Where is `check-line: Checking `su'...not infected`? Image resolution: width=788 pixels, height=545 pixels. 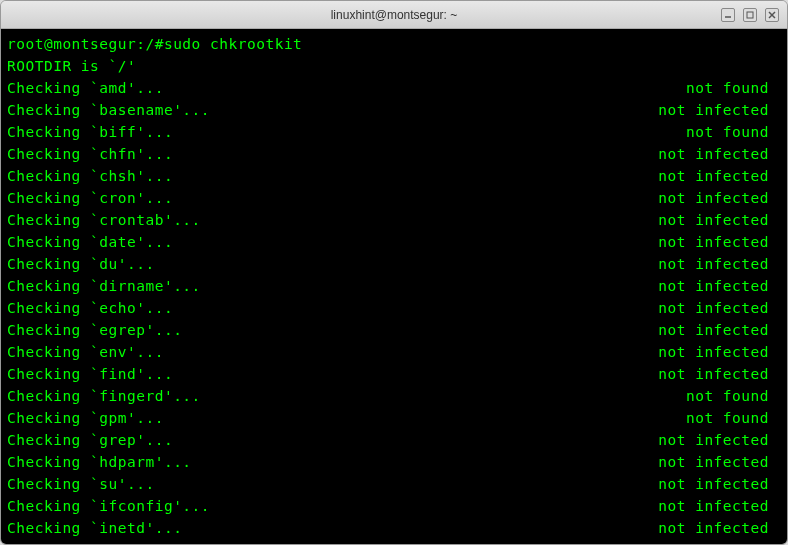
check-line: Checking `su'...not infected is located at coordinates (394, 484).